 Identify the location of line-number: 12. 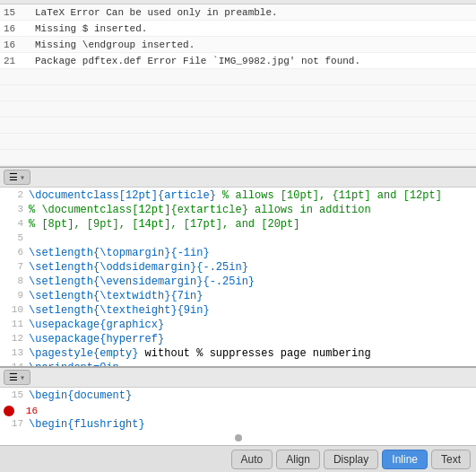
(16, 340).